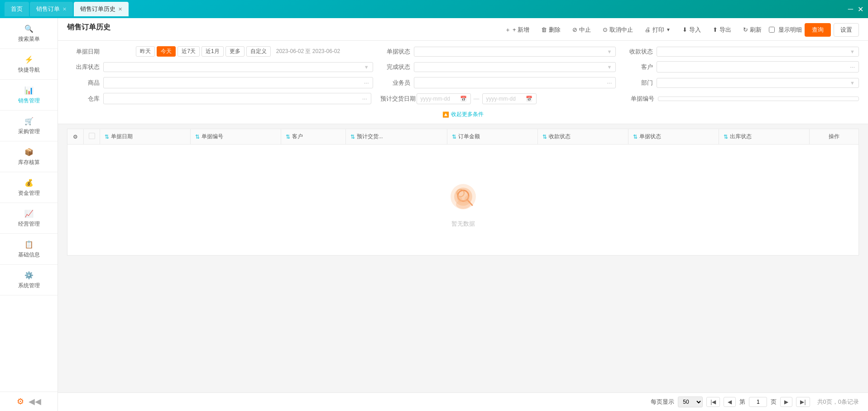  Describe the element at coordinates (463, 29) in the screenshot. I see `page-header: 销售订单历史 ＋ + 新增 🗑 删除 ⊘ 中止 ⊙` at that location.